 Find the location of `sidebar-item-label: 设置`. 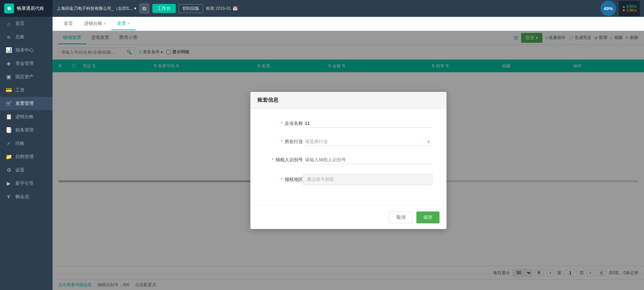

sidebar-item-label: 设置 is located at coordinates (20, 170).